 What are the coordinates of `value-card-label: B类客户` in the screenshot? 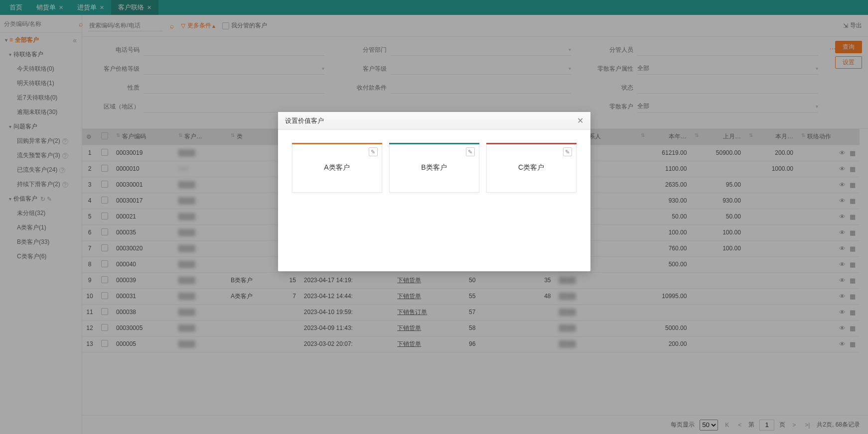 It's located at (434, 168).